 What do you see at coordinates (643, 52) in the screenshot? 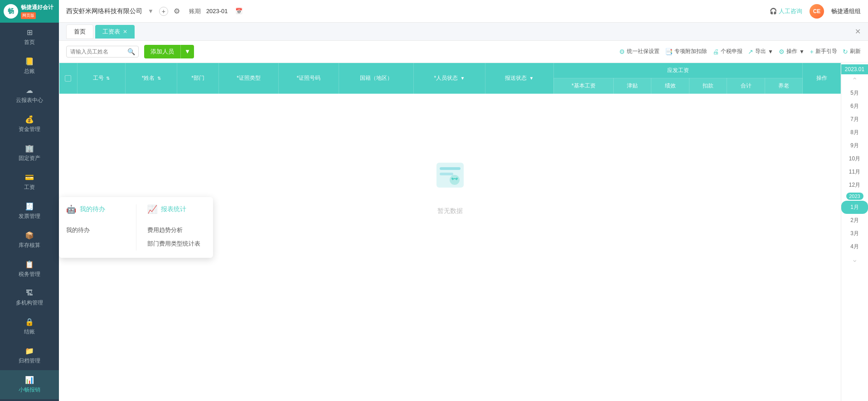
I see `social-security-label: 统一社保设置` at bounding box center [643, 52].